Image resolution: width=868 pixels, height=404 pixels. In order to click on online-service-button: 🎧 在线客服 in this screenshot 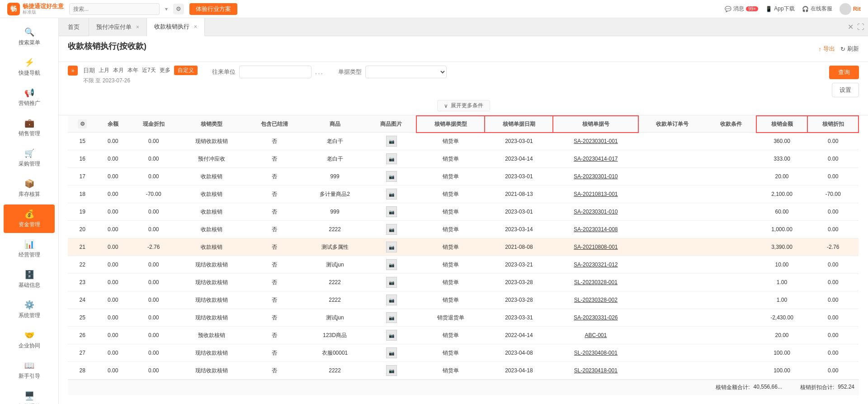, I will do `click(817, 9)`.